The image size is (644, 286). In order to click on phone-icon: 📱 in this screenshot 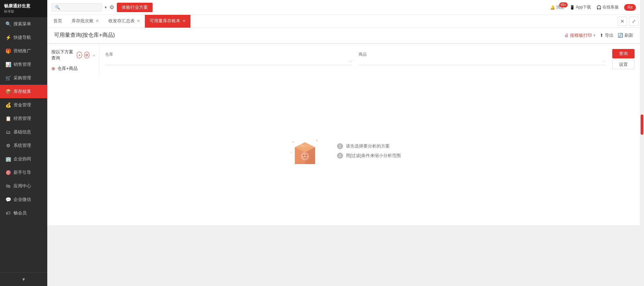, I will do `click(572, 7)`.